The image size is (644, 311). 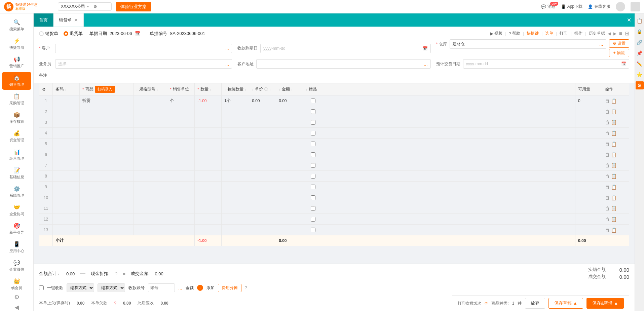 I want to click on row-unit-1: 个, so click(x=181, y=101).